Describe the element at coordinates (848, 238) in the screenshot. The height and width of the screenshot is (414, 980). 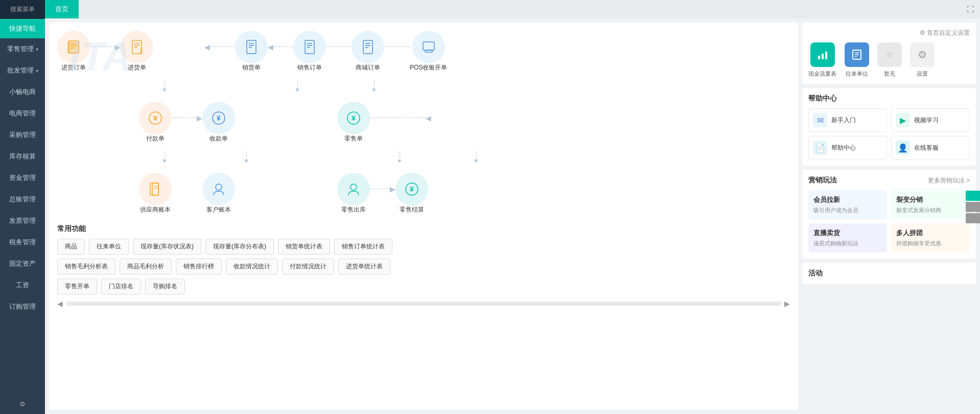
I see `marketing-live: 直播卖货 场景式购物新玩法` at that location.